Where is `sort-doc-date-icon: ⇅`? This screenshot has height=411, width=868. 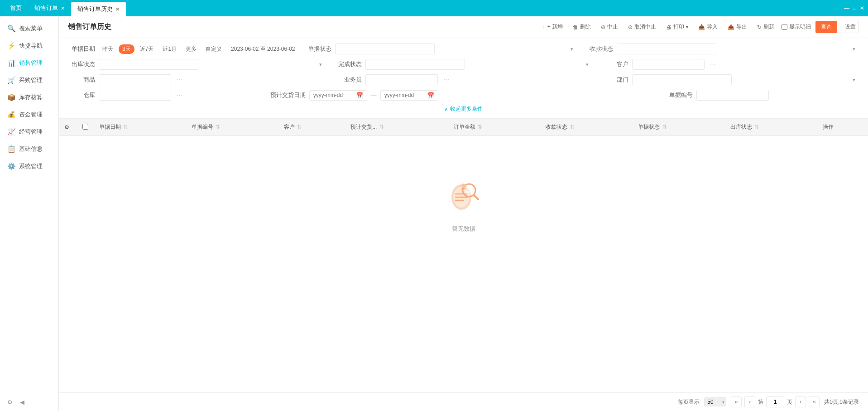 sort-doc-date-icon: ⇅ is located at coordinates (125, 127).